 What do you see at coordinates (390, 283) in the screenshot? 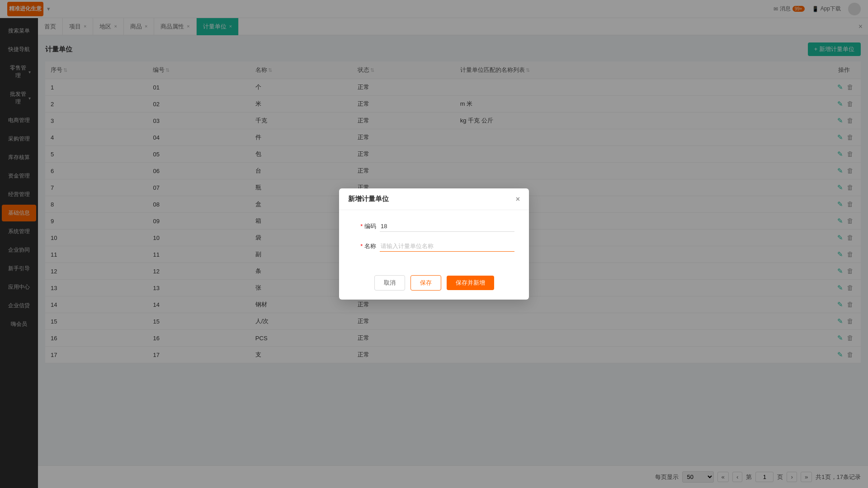
I see `cancel-button: 取消` at bounding box center [390, 283].